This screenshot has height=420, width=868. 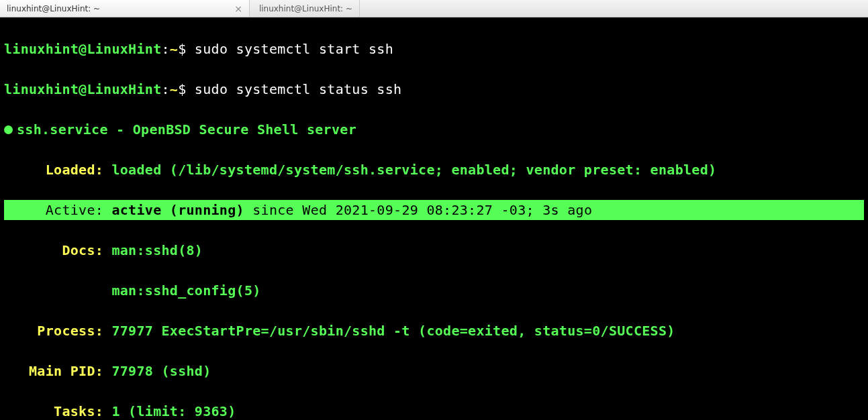 What do you see at coordinates (434, 250) in the screenshot?
I see `docs-line: Docs: man:sshd(8)` at bounding box center [434, 250].